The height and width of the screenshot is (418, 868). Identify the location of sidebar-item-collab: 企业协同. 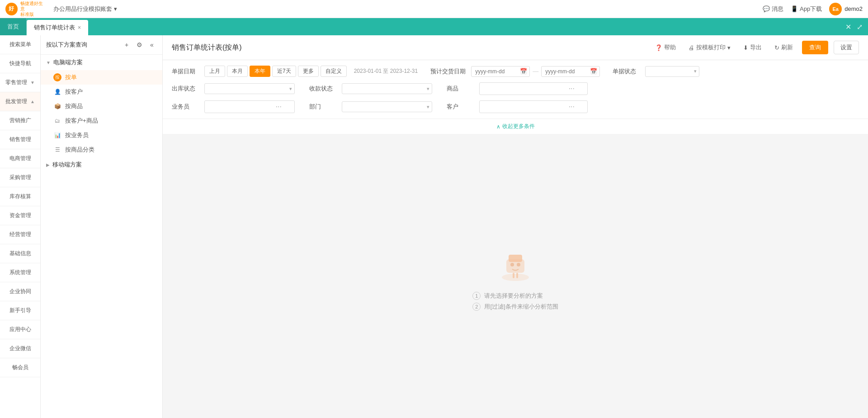
(20, 292).